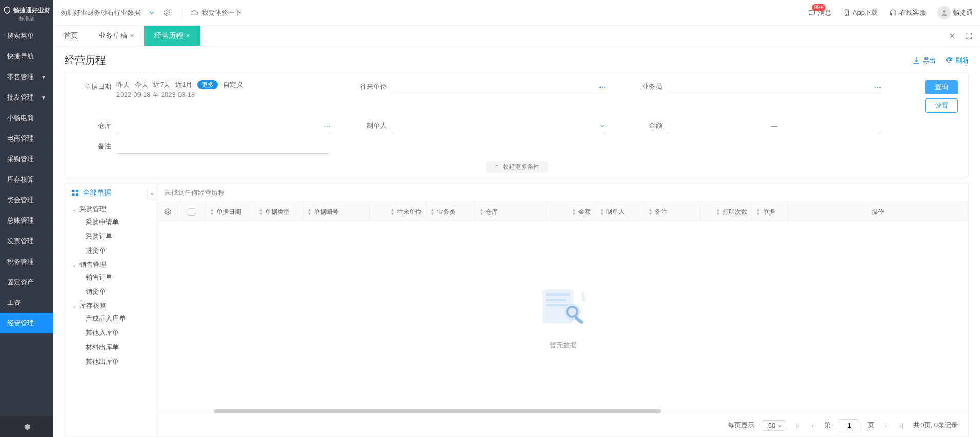 This screenshot has height=437, width=980. Describe the element at coordinates (511, 212) in the screenshot. I see `col-header-5: ▲▼仓库` at that location.